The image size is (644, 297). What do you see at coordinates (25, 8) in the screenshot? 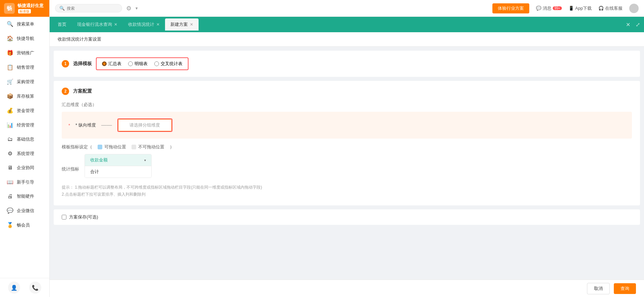
I see `sidebar-logo: 畅 畅捷通好生意 标准版` at bounding box center [25, 8].